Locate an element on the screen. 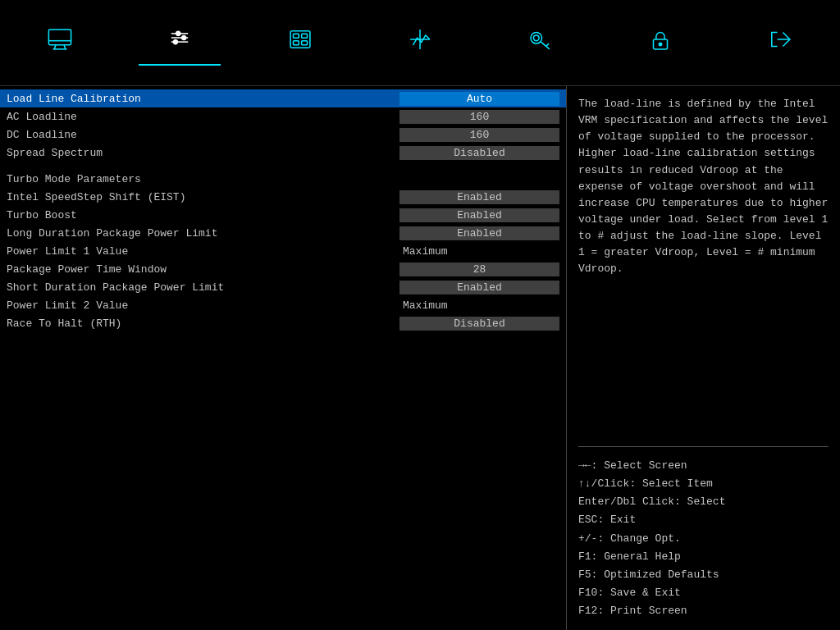 Image resolution: width=840 pixels, height=630 pixels. hint-line: +/-: Change Opt. is located at coordinates (704, 539).